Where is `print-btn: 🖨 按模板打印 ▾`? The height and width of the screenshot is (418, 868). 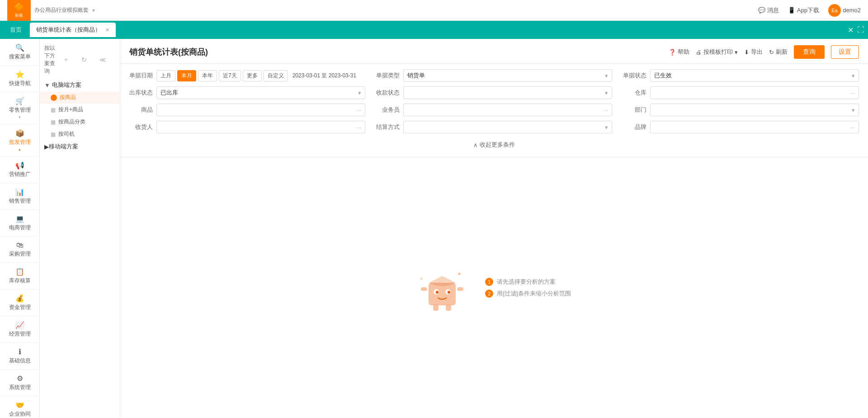 print-btn: 🖨 按模板打印 ▾ is located at coordinates (717, 52).